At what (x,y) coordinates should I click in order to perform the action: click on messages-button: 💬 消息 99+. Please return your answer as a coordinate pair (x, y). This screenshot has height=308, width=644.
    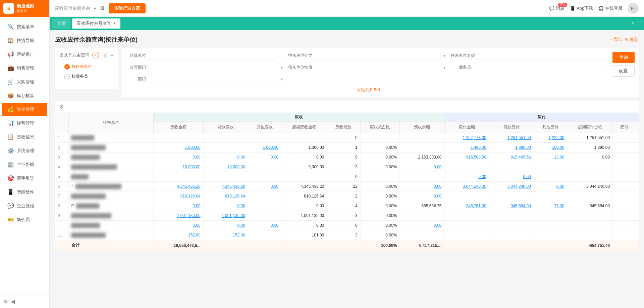
    Looking at the image, I should click on (557, 8).